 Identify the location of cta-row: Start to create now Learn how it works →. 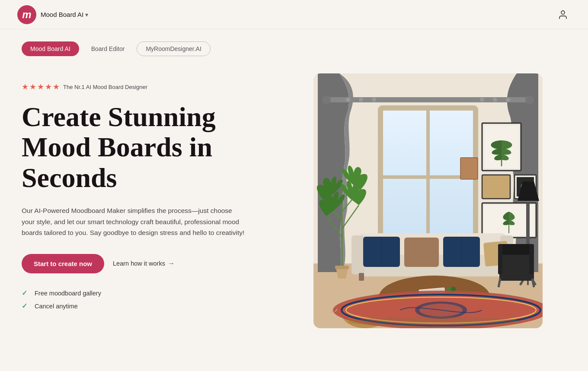
(147, 263).